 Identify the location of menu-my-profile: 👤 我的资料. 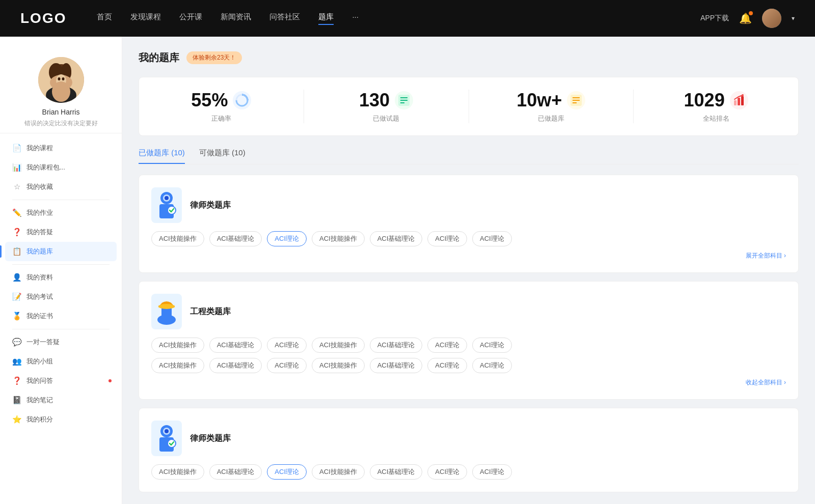
(61, 277).